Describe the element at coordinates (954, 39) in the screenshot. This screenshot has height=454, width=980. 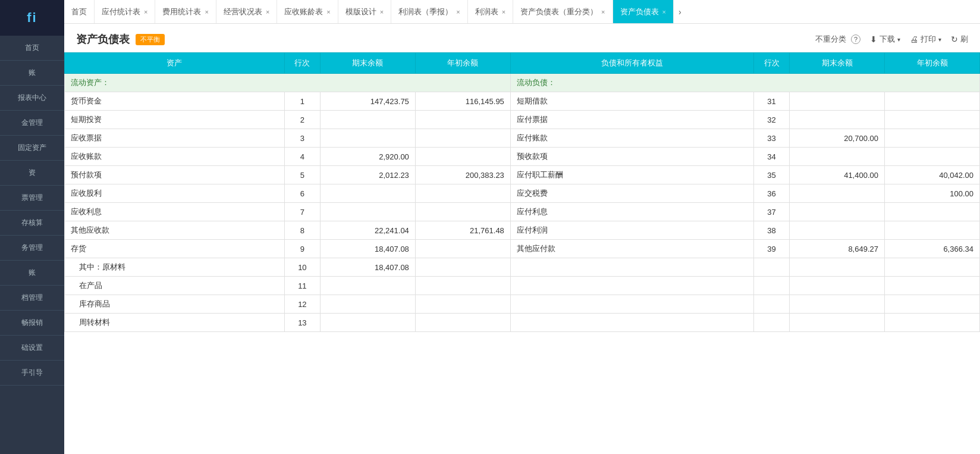
I see `refresh-icon: ↻` at that location.